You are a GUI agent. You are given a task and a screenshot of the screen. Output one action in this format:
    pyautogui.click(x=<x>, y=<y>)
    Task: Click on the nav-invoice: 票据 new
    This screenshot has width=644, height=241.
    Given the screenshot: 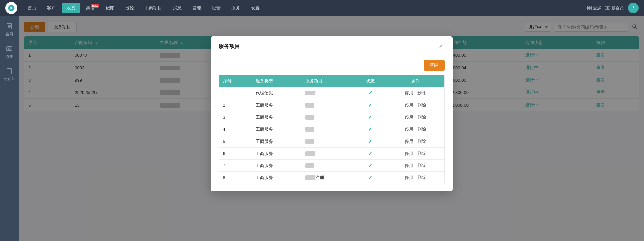 What is the action you would take?
    pyautogui.click(x=90, y=8)
    